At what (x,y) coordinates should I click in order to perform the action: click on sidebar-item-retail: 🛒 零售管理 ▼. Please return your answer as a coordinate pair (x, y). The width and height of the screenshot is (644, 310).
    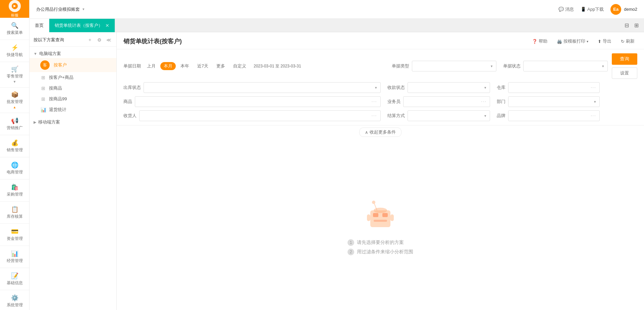
    Looking at the image, I should click on (15, 75).